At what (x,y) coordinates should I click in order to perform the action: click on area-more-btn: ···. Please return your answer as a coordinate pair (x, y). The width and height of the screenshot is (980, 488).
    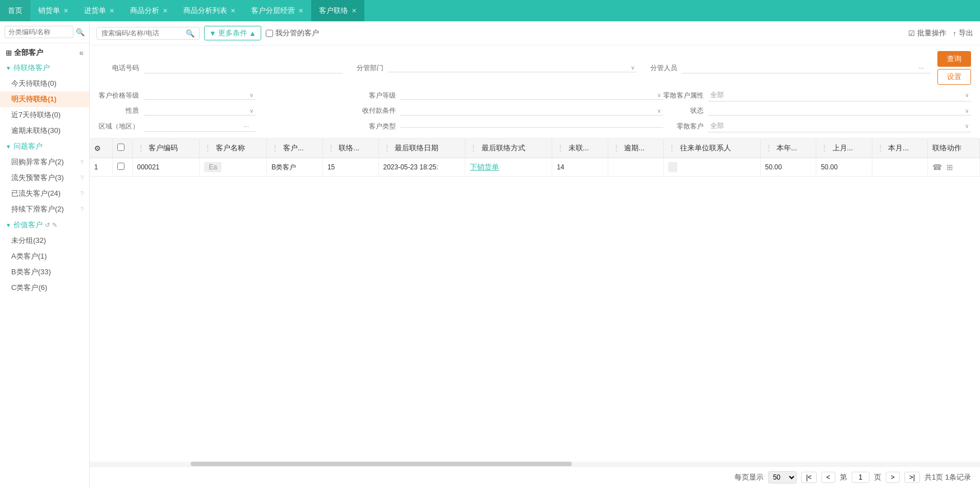
    Looking at the image, I should click on (246, 126).